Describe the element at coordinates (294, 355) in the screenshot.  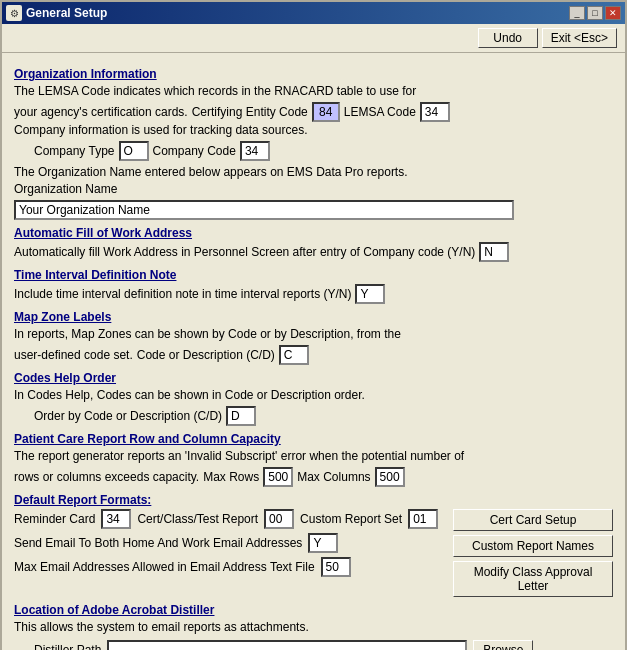
I see `map-zone-input` at that location.